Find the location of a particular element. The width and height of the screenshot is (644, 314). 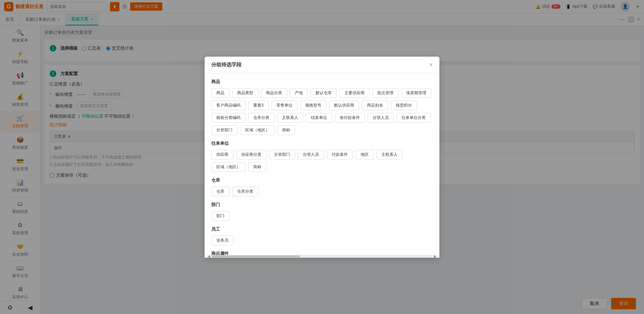

scrollbar-track is located at coordinates (322, 256).